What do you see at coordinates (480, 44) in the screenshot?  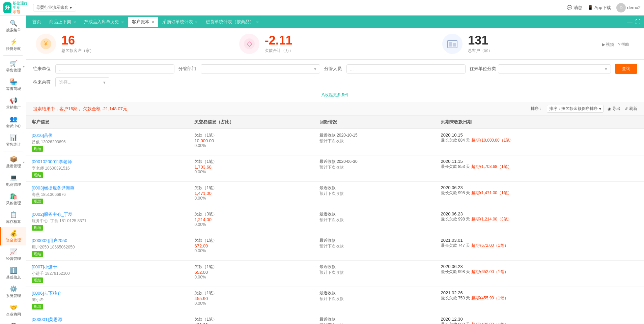 I see `stat-value-wrap-total: 131 总客户（家）` at bounding box center [480, 44].